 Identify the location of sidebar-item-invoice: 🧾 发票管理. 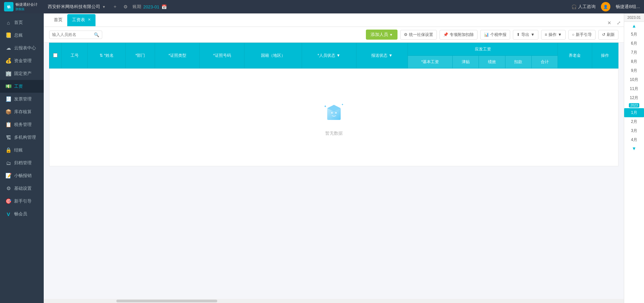
(22, 99).